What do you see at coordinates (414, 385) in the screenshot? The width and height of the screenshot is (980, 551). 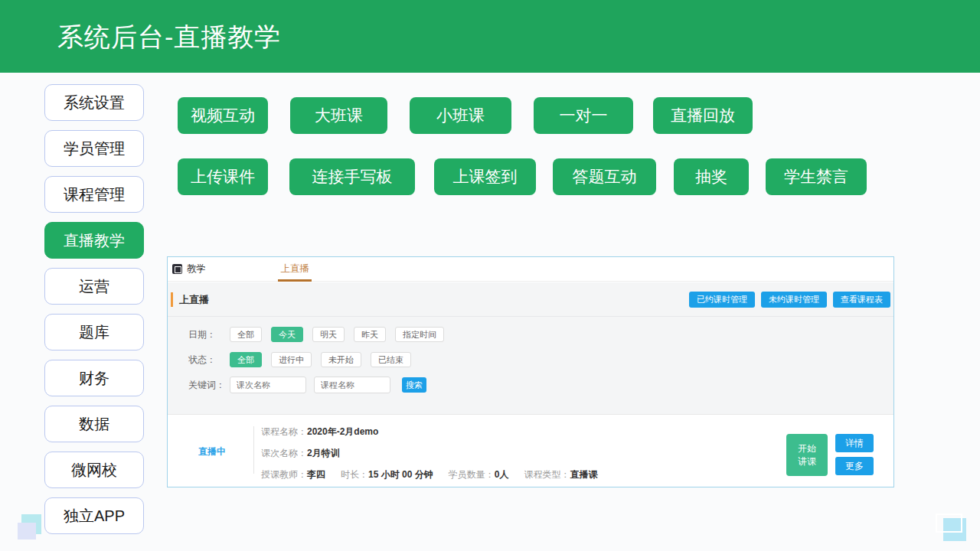 I see `search-button: 搜索` at bounding box center [414, 385].